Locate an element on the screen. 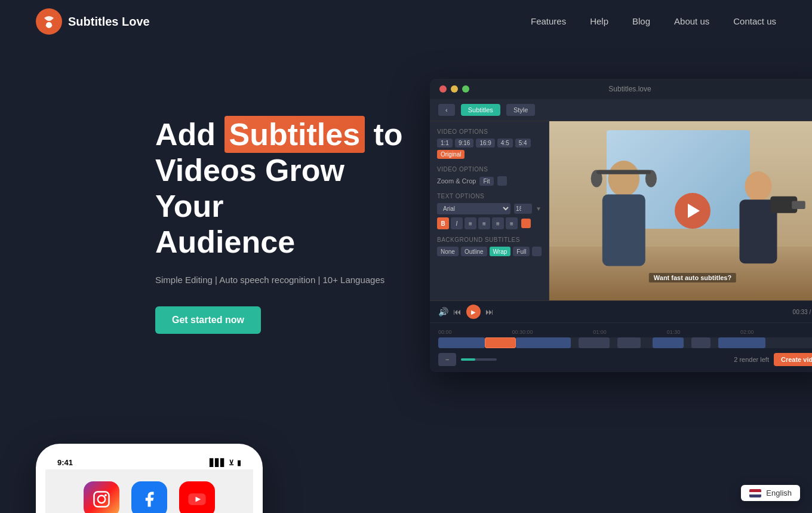 The width and height of the screenshot is (812, 513). font-size-input is located at coordinates (523, 209).